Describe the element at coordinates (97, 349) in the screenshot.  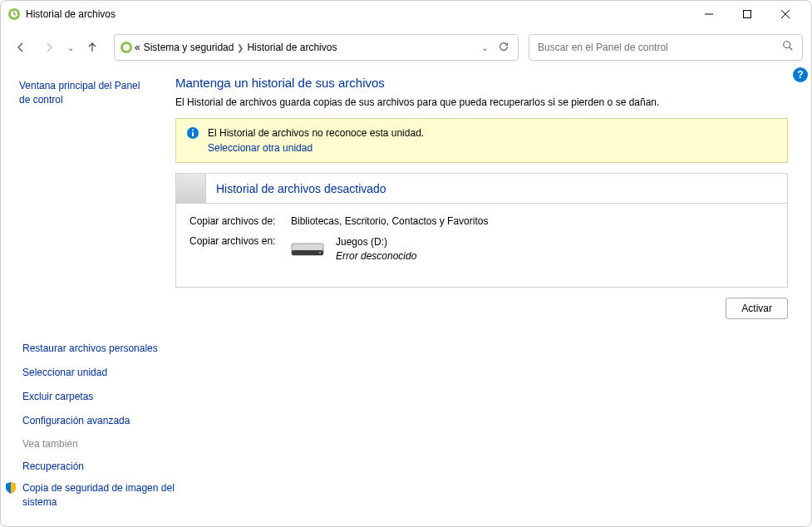
I see `sidebar-restore-files: Restaurar archivos personales` at that location.